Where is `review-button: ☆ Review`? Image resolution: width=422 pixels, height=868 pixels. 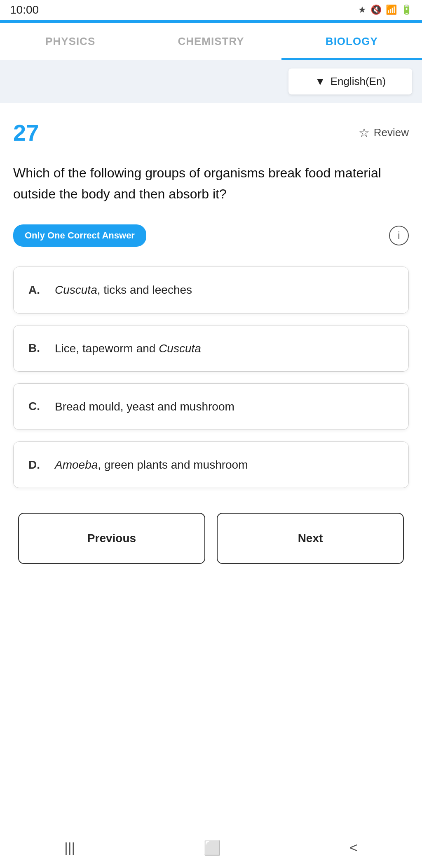
review-button: ☆ Review is located at coordinates (384, 133).